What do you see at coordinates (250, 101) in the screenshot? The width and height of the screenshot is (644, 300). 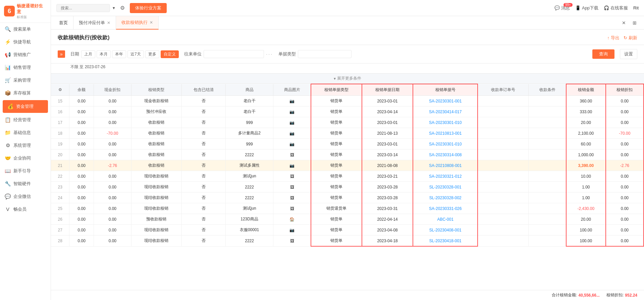 I see `cell-0-5: 老白干` at bounding box center [250, 101].